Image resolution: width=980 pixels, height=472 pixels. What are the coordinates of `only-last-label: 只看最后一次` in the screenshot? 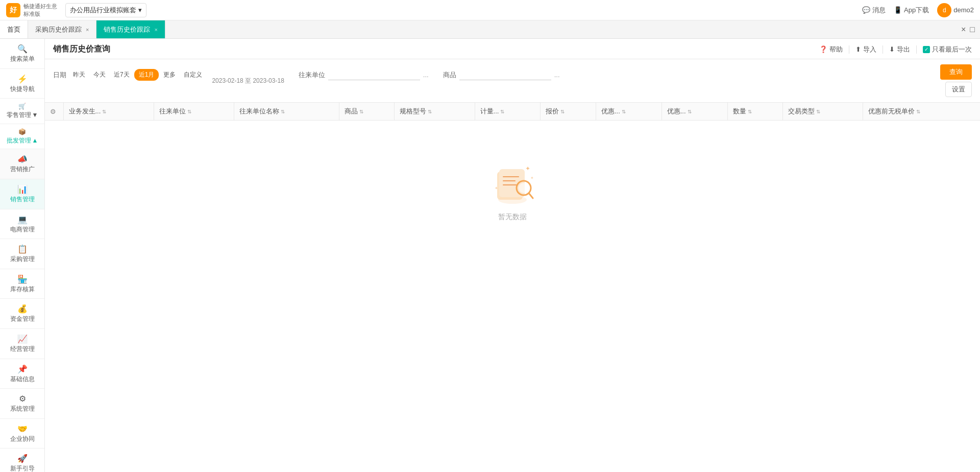 It's located at (952, 50).